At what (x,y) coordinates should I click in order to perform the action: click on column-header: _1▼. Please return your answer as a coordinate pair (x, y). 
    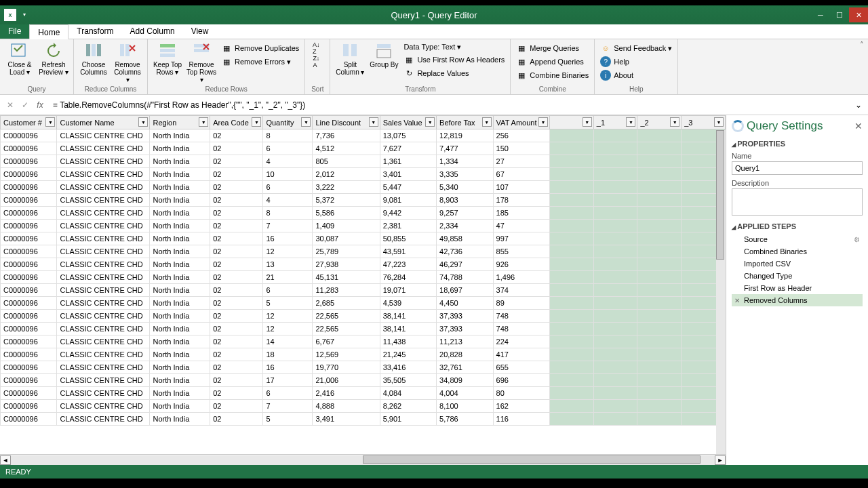
    Looking at the image, I should click on (616, 123).